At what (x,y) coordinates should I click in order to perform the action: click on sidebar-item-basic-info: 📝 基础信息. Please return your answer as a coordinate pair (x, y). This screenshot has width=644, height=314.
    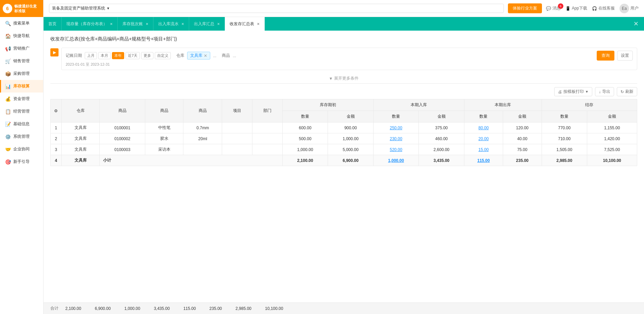
    Looking at the image, I should click on (22, 124).